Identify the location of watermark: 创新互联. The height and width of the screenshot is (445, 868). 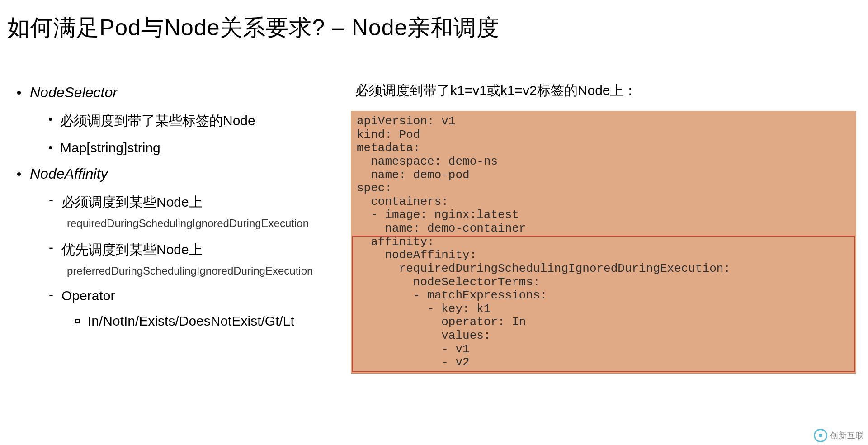
(839, 436).